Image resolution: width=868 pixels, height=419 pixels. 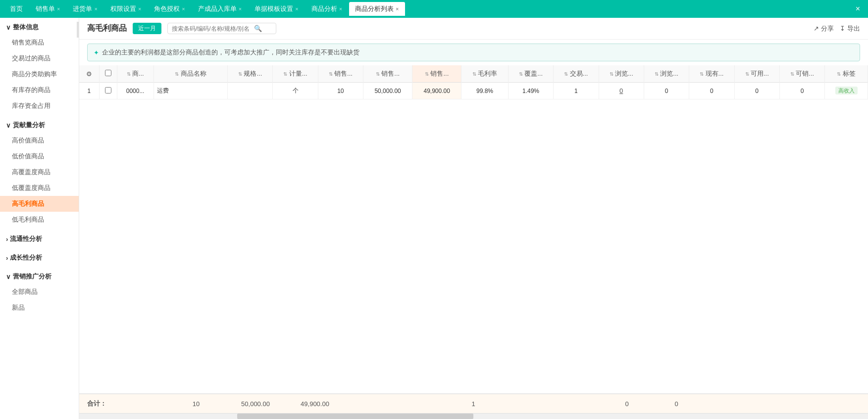 What do you see at coordinates (377, 9) in the screenshot?
I see `tab-analysis-list: 商品分析列表 ×` at bounding box center [377, 9].